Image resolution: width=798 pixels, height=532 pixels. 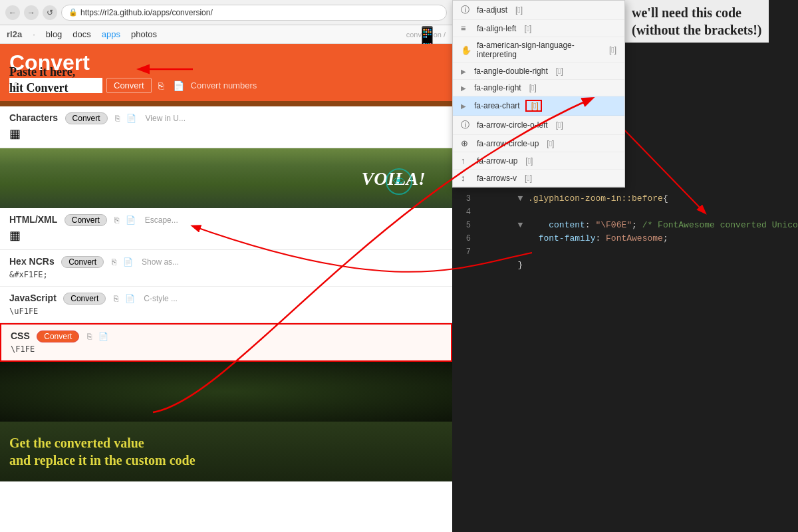 I want to click on dropdown-item-fa-angle-right: ▶ fa-angle-right [], so click(x=539, y=88).